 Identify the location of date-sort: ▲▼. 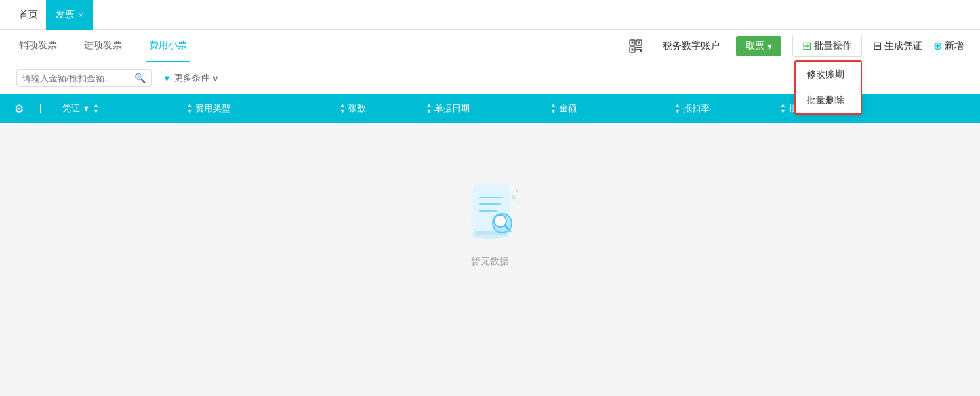
(428, 108).